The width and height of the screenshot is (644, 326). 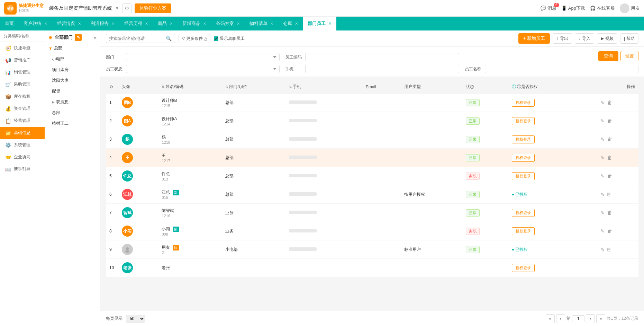 What do you see at coordinates (291, 24) in the screenshot?
I see `nav-item-warehouse: 仓库 ✕` at bounding box center [291, 24].